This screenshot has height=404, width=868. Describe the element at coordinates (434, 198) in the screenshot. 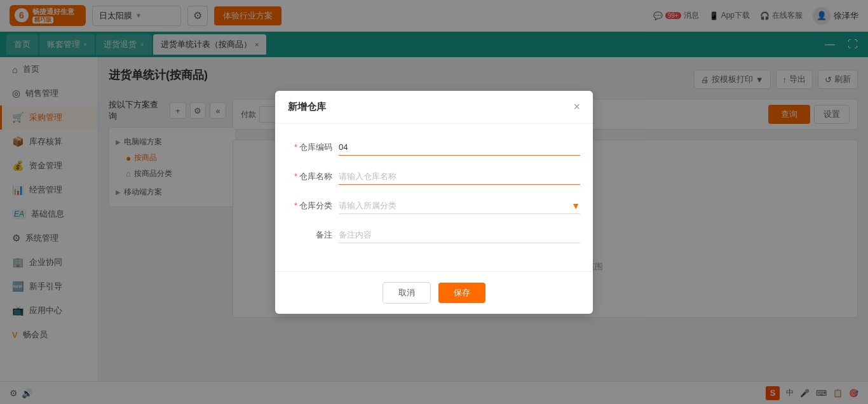

I see `dialog-body: 仓库编码 仓库名称 仓库分类 ▼ 备注` at that location.